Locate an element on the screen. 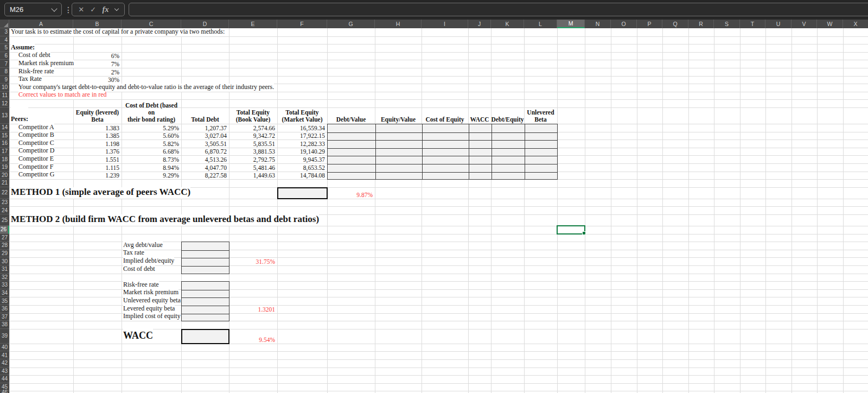  row-header-12: 12 is located at coordinates (4, 103).